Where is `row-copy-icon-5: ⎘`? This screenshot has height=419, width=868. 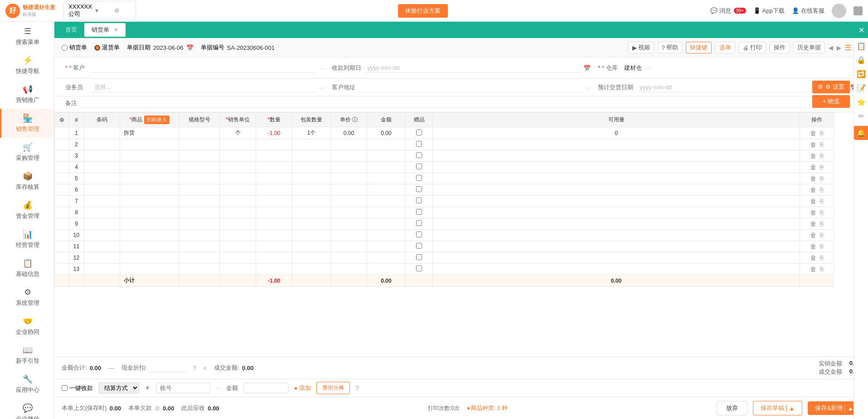
row-copy-icon-5: ⎘ is located at coordinates (822, 190).